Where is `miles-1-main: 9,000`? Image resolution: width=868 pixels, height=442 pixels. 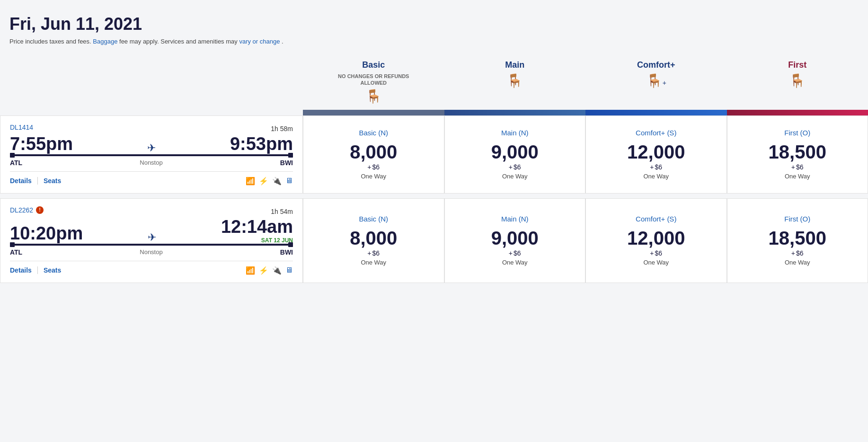 miles-1-main: 9,000 is located at coordinates (515, 152).